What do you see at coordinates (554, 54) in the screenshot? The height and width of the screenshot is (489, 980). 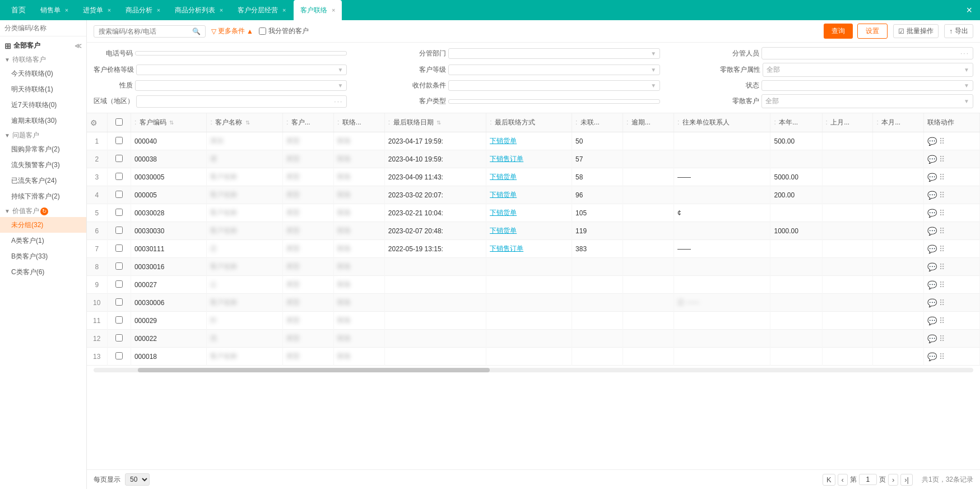 I see `filter-dept-select: ▼` at bounding box center [554, 54].